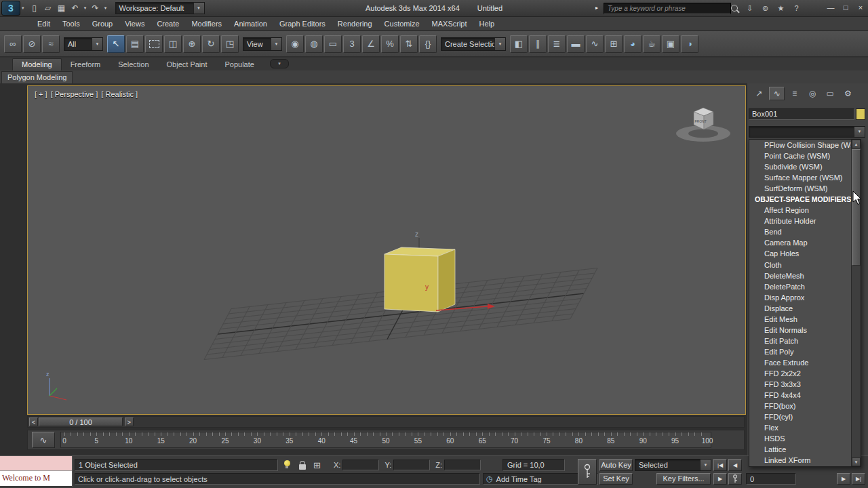 The image size is (868, 488). What do you see at coordinates (800, 406) in the screenshot?
I see `modifier-item-ffd-box: FFD(box)` at bounding box center [800, 406].